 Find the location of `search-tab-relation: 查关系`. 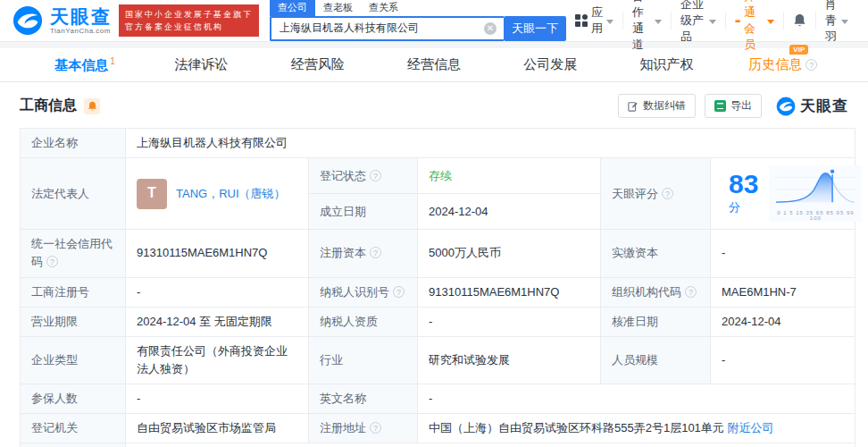

search-tab-relation: 查关系 is located at coordinates (384, 8).